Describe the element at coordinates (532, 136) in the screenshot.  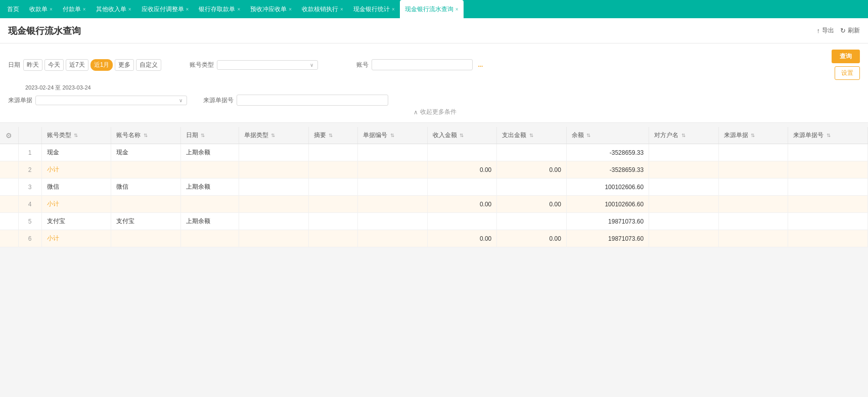
I see `th-expense: 支出金额 ⇅` at that location.